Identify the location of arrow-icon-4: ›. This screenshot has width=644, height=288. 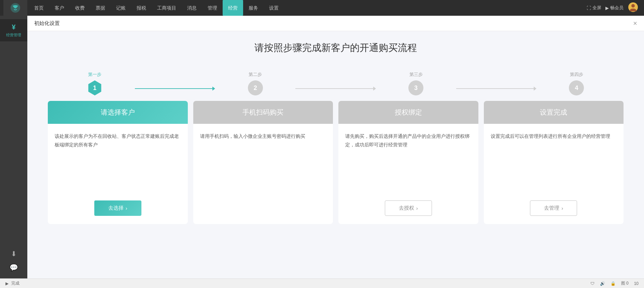
(562, 208).